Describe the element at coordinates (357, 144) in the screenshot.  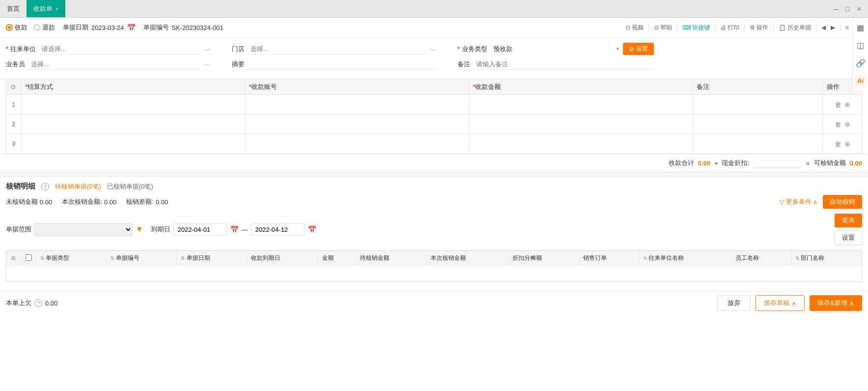
I see `row-3-account` at that location.